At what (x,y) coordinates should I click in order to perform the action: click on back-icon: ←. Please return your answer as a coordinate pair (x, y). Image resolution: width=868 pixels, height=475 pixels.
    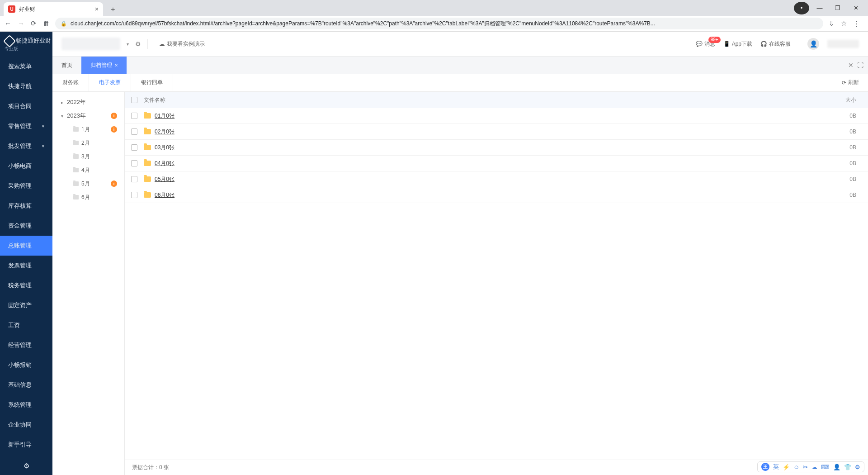
    Looking at the image, I should click on (8, 24).